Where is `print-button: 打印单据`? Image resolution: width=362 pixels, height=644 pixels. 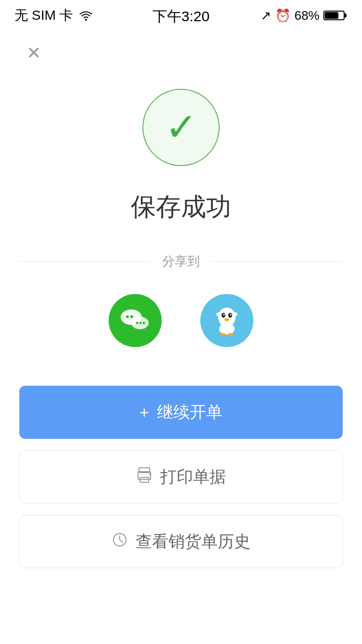 print-button: 打印单据 is located at coordinates (181, 477).